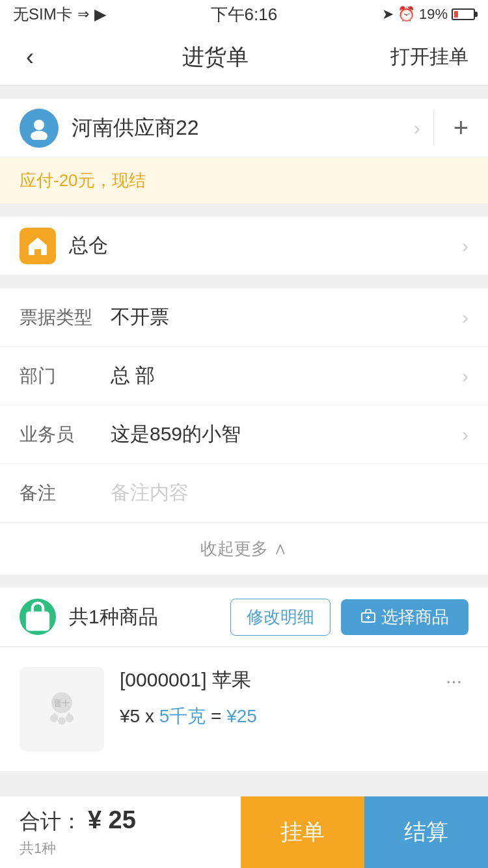  Describe the element at coordinates (244, 57) in the screenshot. I see `nav-bar: ‹ 进货单 打开挂单` at that location.